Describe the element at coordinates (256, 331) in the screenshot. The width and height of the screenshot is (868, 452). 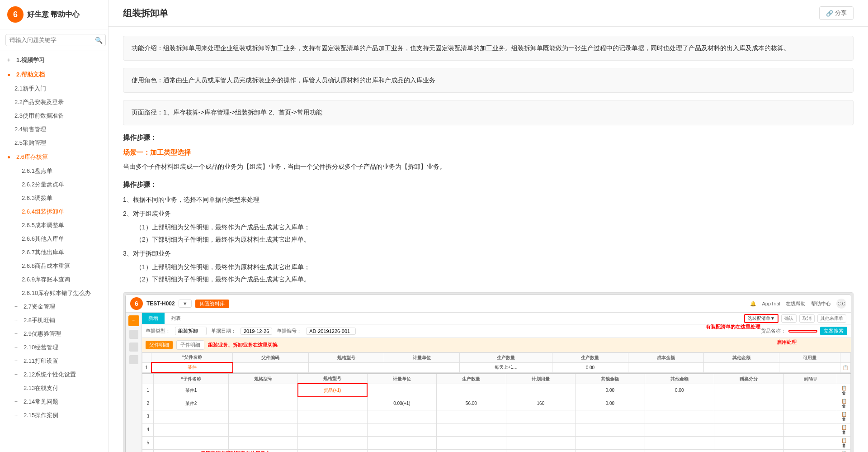
I see `mock-date-input: 2019-12-26` at that location.